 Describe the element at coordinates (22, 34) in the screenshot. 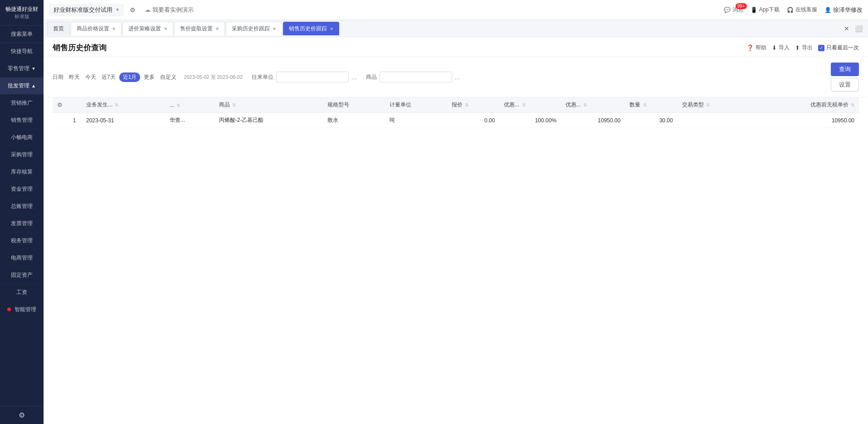

I see `sidebar-item-label: 搜索菜单` at that location.